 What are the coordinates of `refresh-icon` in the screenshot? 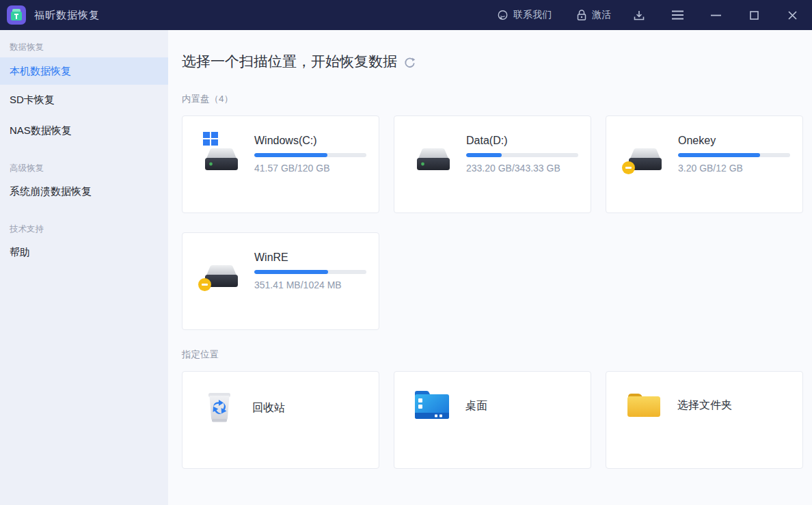 It's located at (410, 63).